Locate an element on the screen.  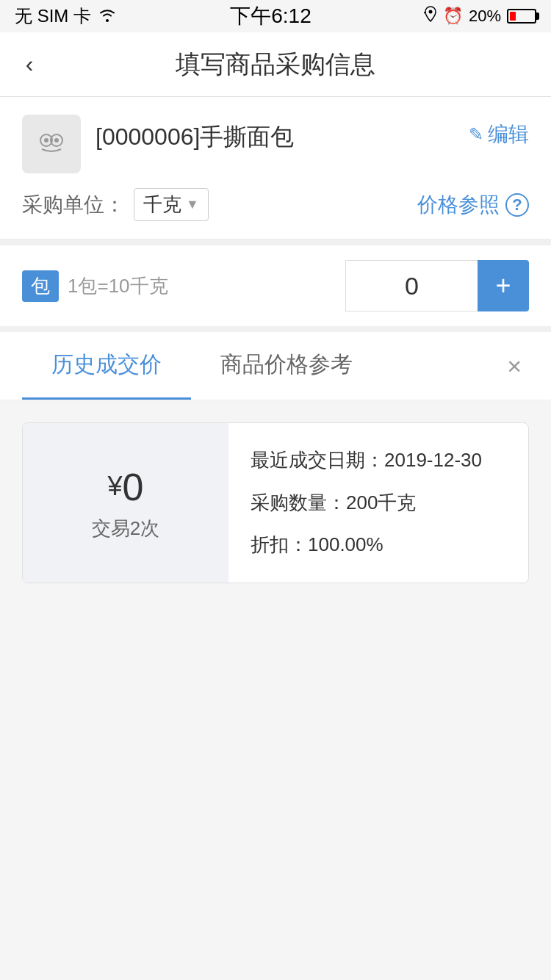
status-left: 无 SIM 卡 is located at coordinates (66, 16).